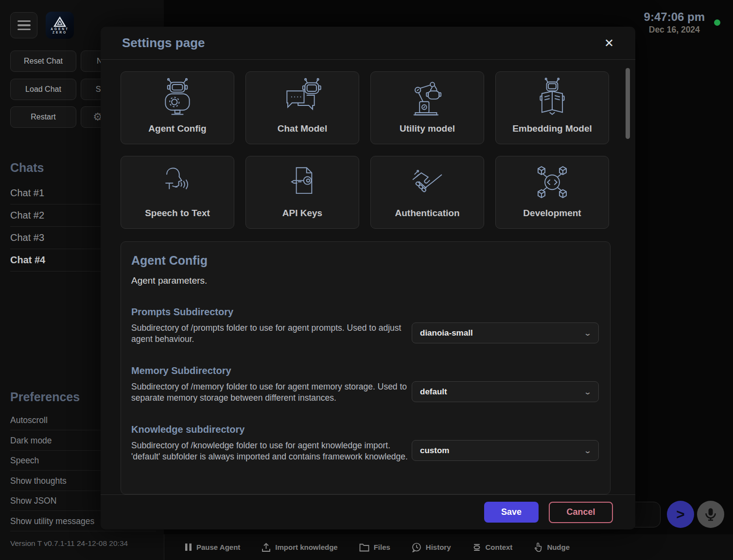 The image size is (733, 560). Describe the element at coordinates (365, 429) in the screenshot. I see `field-label: Knowledge subdirectory` at that location.